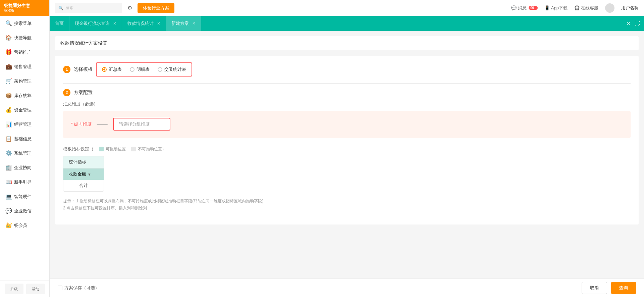 The height and width of the screenshot is (297, 644). Describe the element at coordinates (23, 81) in the screenshot. I see `sidebar-item-label: 采购管理` at that location.